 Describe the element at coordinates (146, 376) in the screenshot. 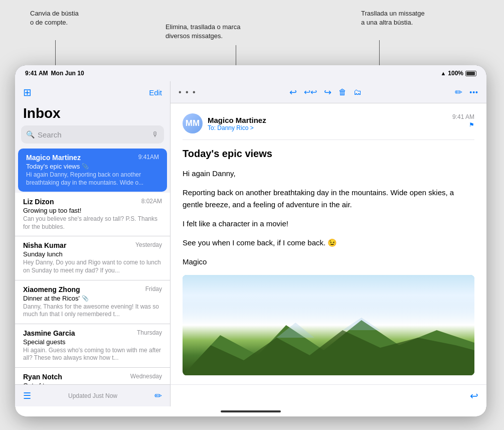

I see `email-time: Wednesday` at that location.